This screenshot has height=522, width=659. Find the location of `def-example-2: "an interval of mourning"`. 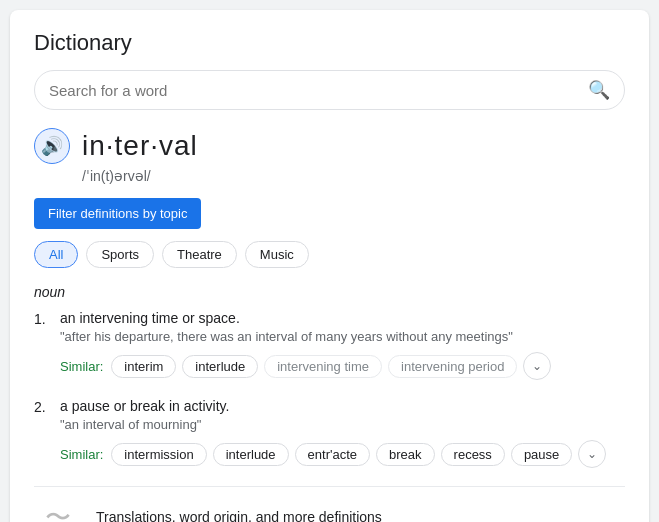

def-example-2: "an interval of mourning" is located at coordinates (342, 424).